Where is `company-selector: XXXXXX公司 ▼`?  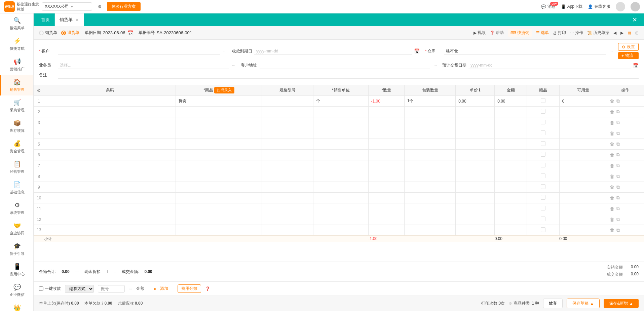 company-selector: XXXXXX公司 ▼ is located at coordinates (67, 7).